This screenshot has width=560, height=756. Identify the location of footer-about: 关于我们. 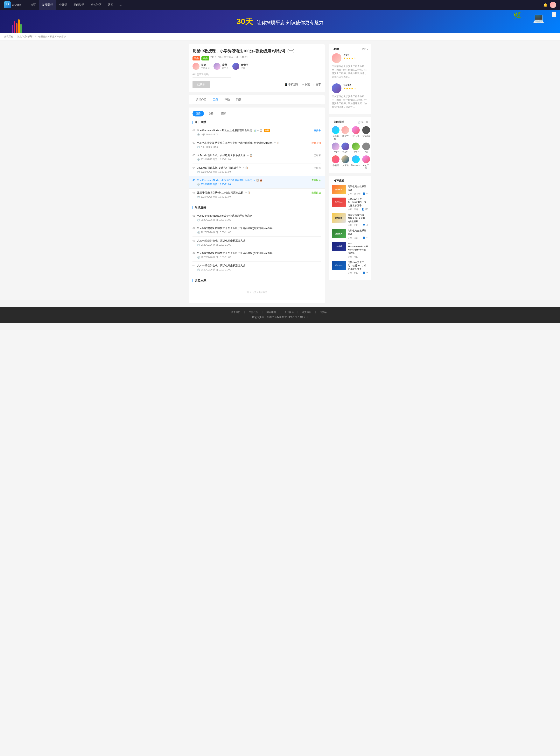
(236, 313).